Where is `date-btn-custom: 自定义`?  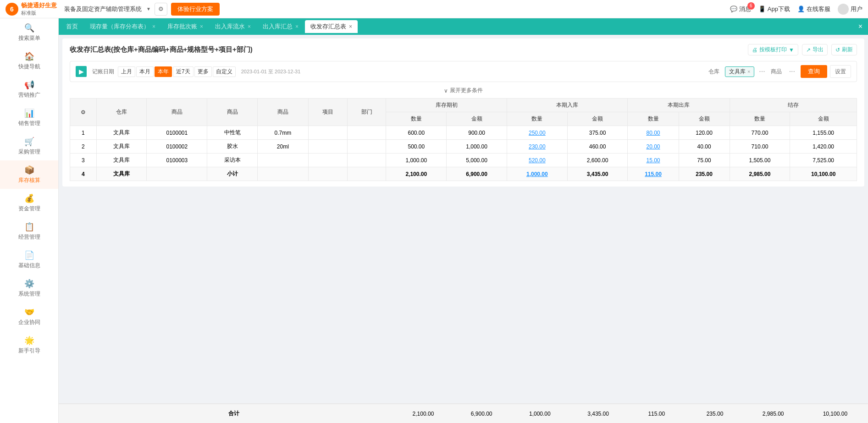 date-btn-custom: 自定义 is located at coordinates (224, 71).